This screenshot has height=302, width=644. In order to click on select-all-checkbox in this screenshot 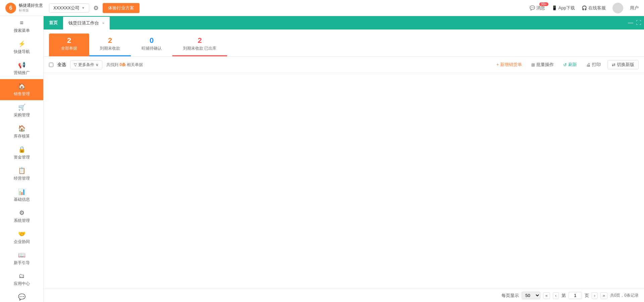, I will do `click(51, 65)`.